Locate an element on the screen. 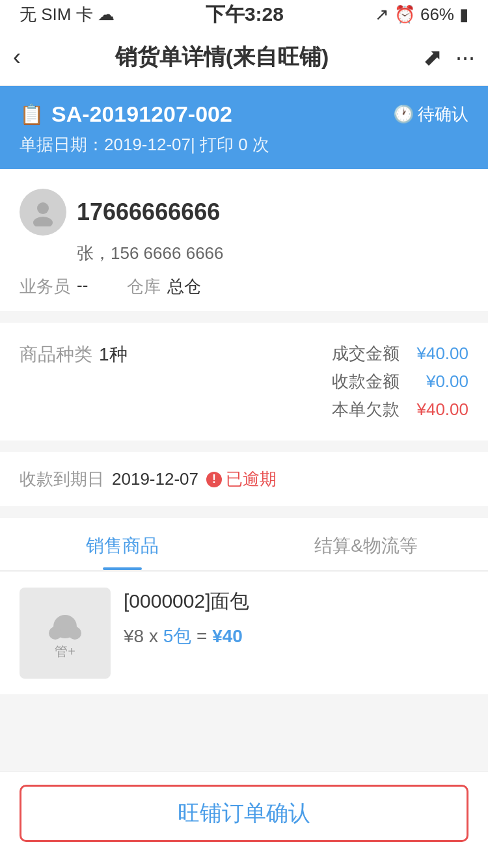 This screenshot has height=868, width=488. location-icon: ↗ is located at coordinates (382, 14).